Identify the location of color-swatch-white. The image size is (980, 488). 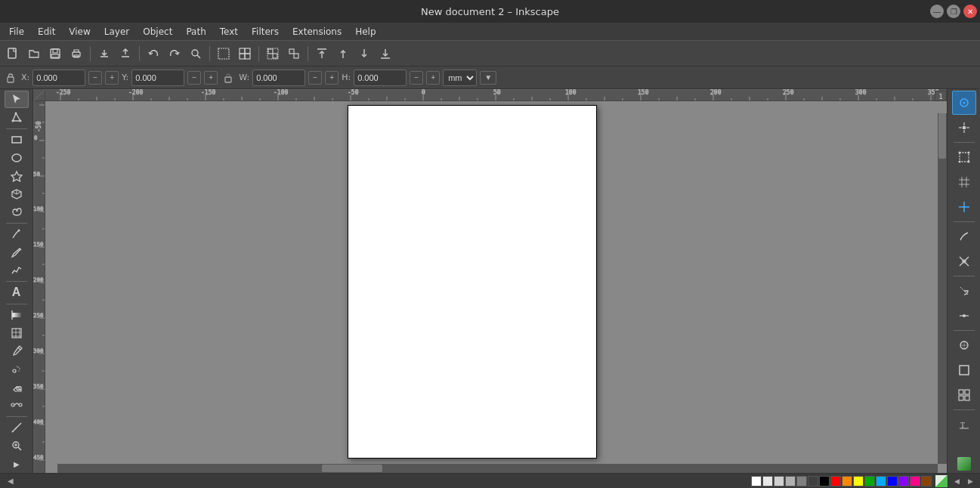
(756, 481).